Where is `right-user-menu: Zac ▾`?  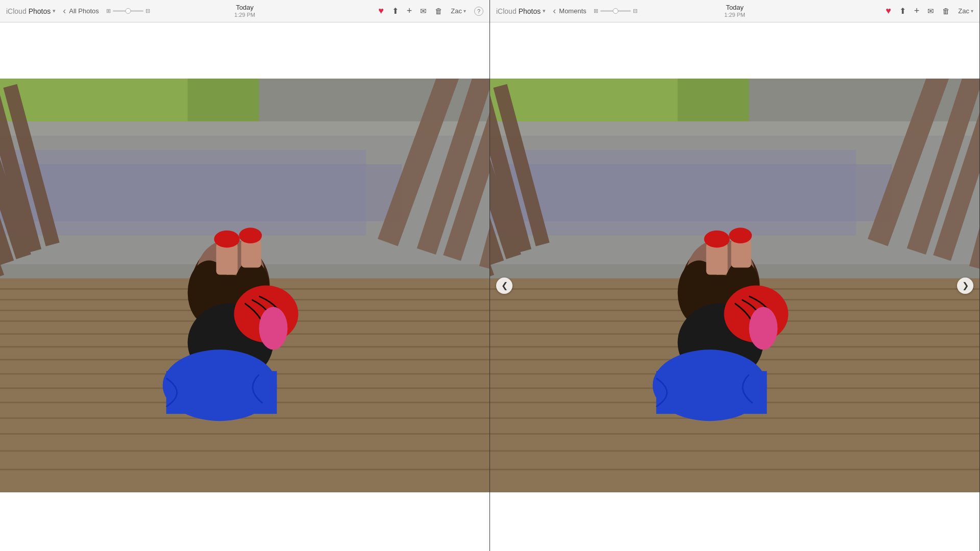
right-user-menu: Zac ▾ is located at coordinates (966, 11).